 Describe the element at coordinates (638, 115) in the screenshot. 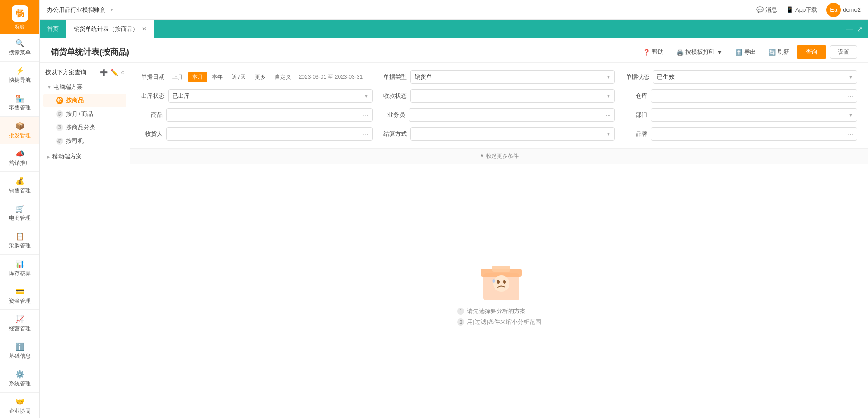

I see `department-label: 部门` at that location.